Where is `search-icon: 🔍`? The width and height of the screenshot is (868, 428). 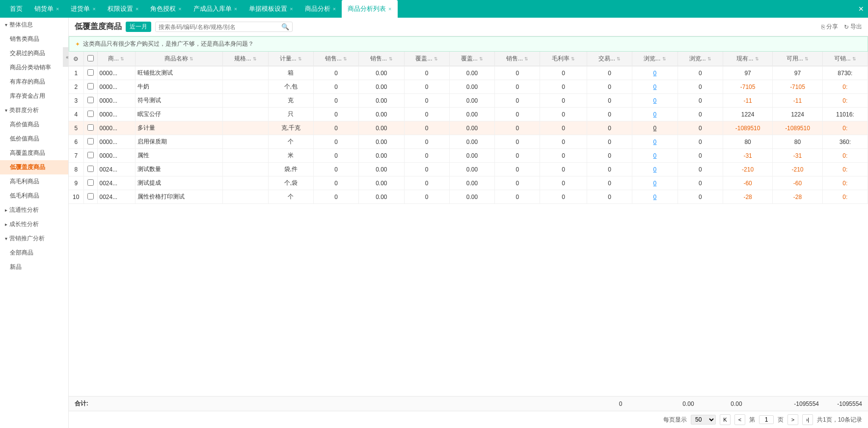
search-icon: 🔍 is located at coordinates (285, 27).